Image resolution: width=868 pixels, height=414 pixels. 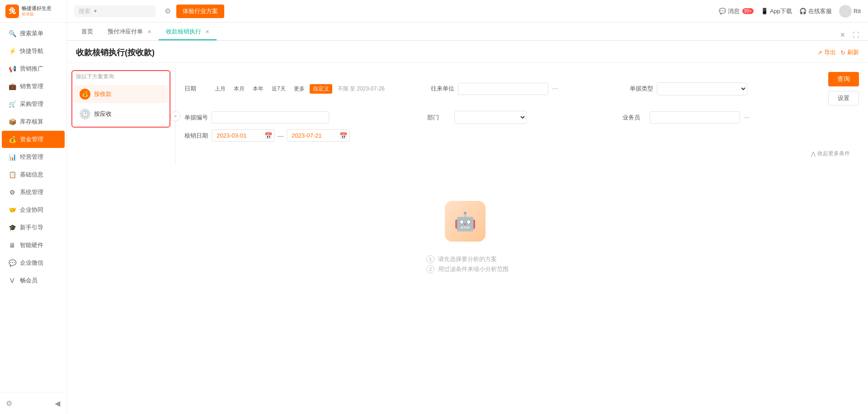 I want to click on tab-prepay-close-icon: ✕, so click(x=149, y=32).